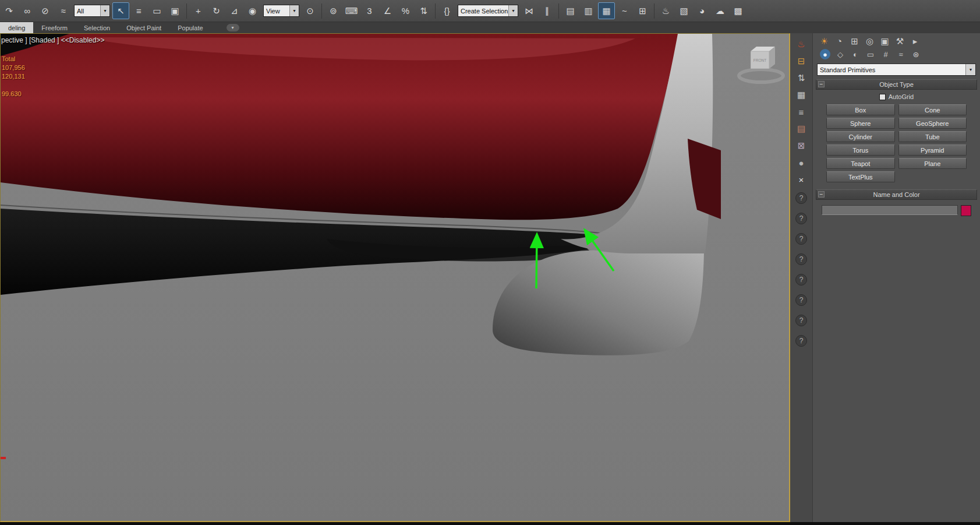 The width and height of the screenshot is (980, 525). What do you see at coordinates (63, 10) in the screenshot?
I see `bind-to-space-warp-icon: ≈` at bounding box center [63, 10].